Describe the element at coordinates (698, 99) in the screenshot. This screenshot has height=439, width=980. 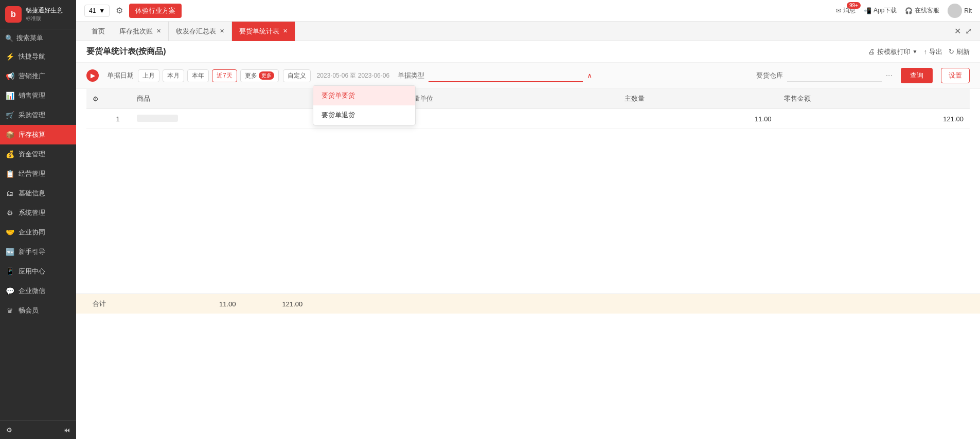
I see `th-quantity: 主数量` at that location.